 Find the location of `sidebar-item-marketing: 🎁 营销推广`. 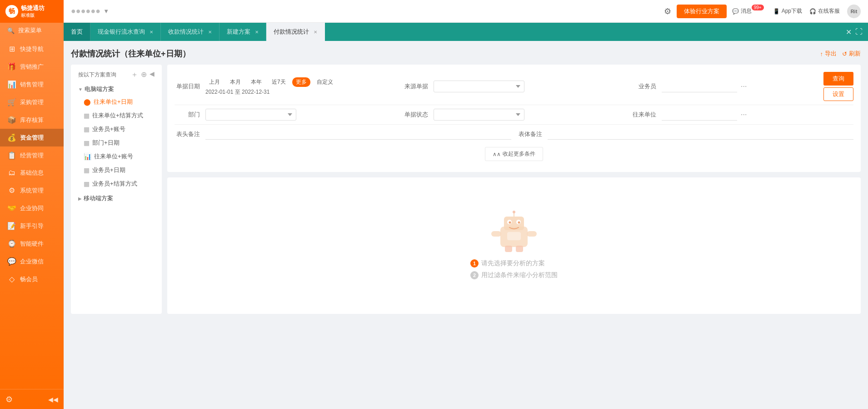

sidebar-item-marketing: 🎁 营销推广 is located at coordinates (32, 66).